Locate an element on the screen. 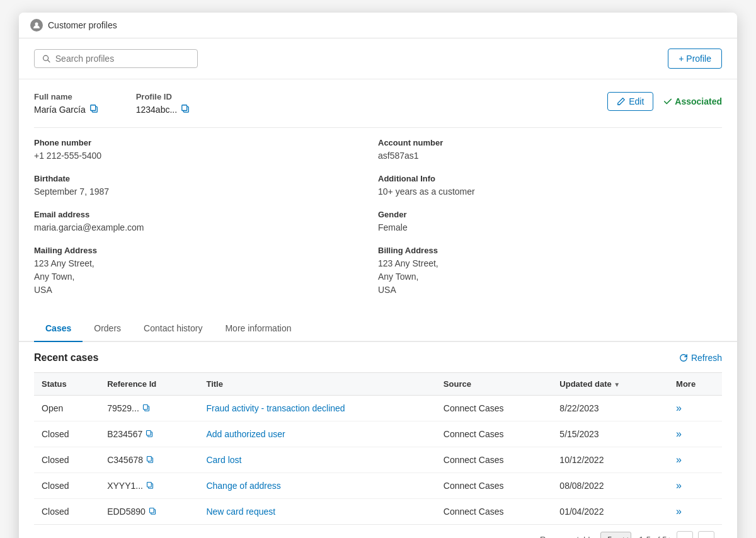 The width and height of the screenshot is (756, 538). title-cell: Change of address is located at coordinates (317, 486).